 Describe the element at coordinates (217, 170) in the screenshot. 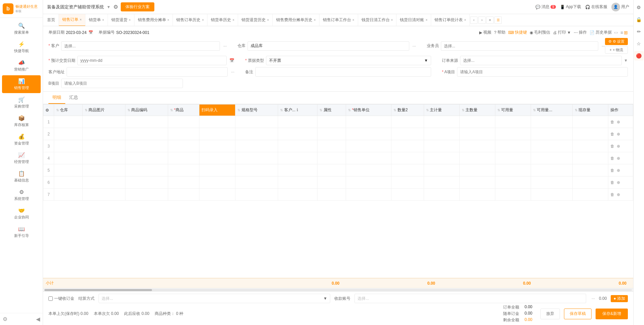

I see `row-5-scan` at that location.